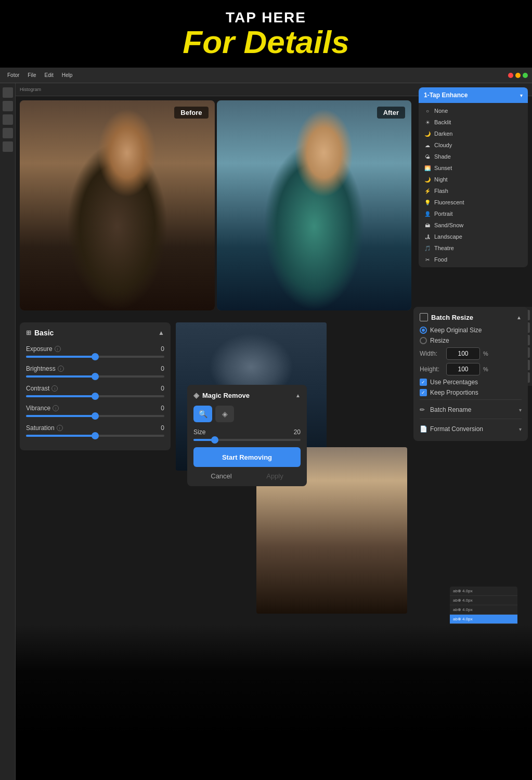 The width and height of the screenshot is (532, 780). Describe the element at coordinates (473, 248) in the screenshot. I see `enhance-item-theatre: 🎵 Theatre` at that location.